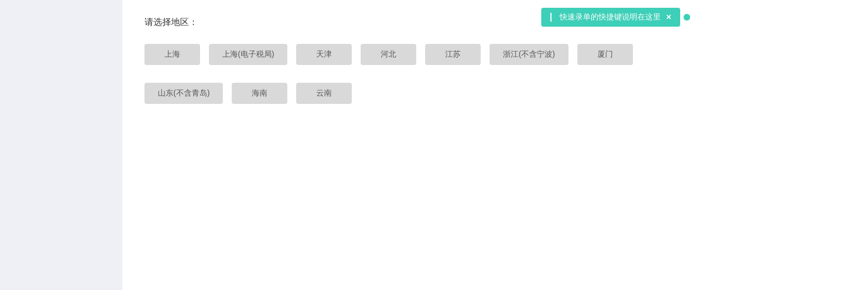 This screenshot has height=290, width=868. I want to click on region-button: 河北, so click(388, 54).